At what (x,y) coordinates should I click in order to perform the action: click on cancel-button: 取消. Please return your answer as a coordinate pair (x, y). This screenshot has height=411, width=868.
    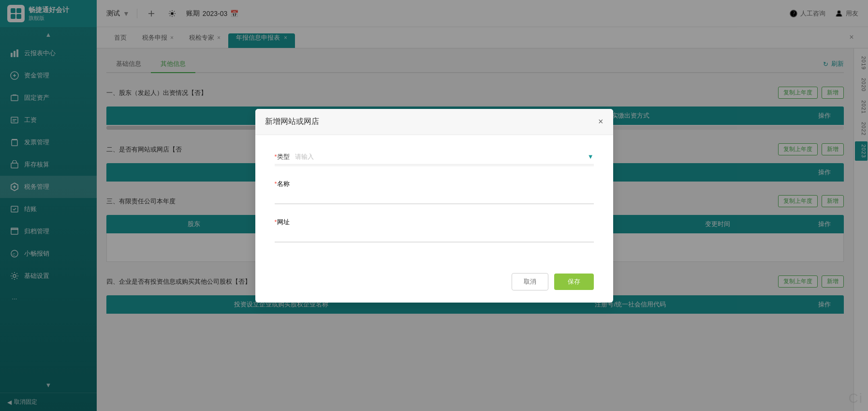
    Looking at the image, I should click on (530, 282).